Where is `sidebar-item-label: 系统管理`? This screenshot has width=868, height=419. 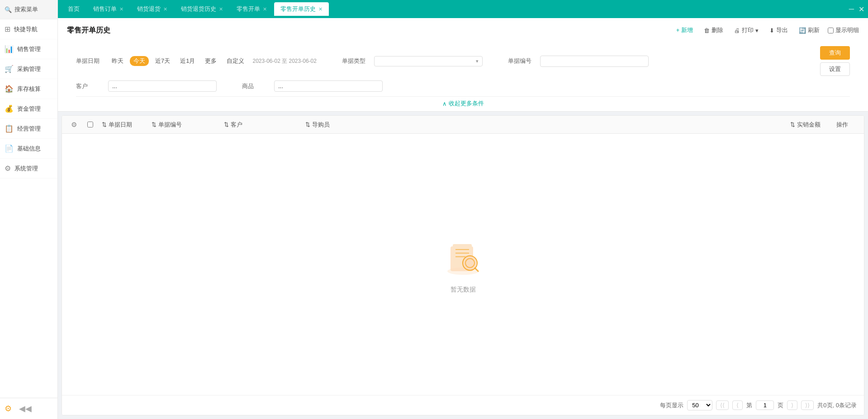
sidebar-item-label: 系统管理 is located at coordinates (26, 169).